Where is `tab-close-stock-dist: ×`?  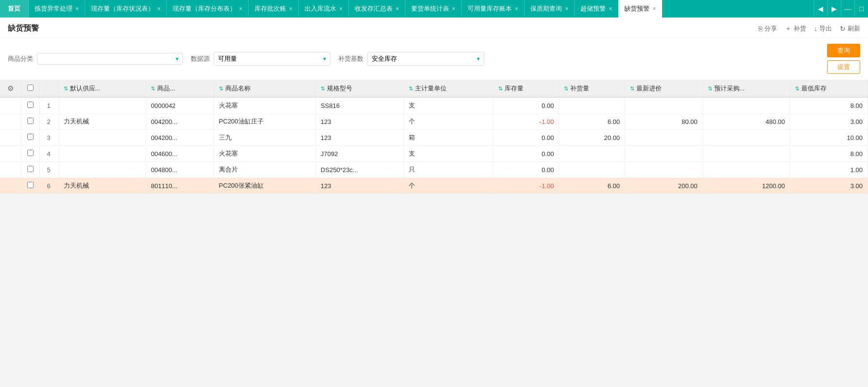 tab-close-stock-dist: × is located at coordinates (240, 9).